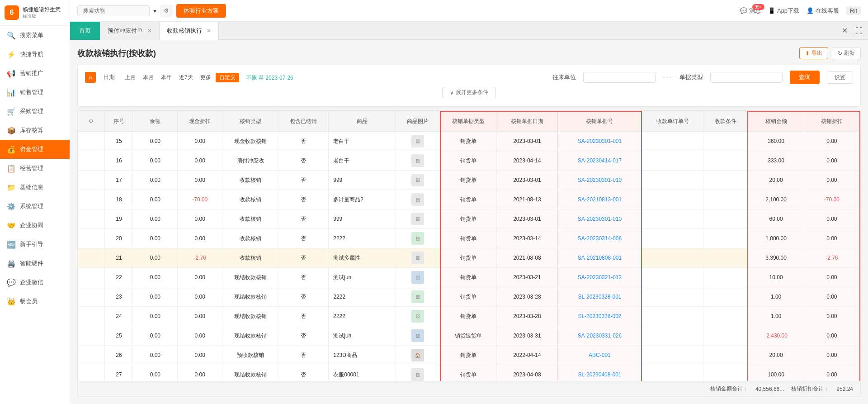  Describe the element at coordinates (201, 11) in the screenshot. I see `industry-solution-button: 体验行业方案` at that location.